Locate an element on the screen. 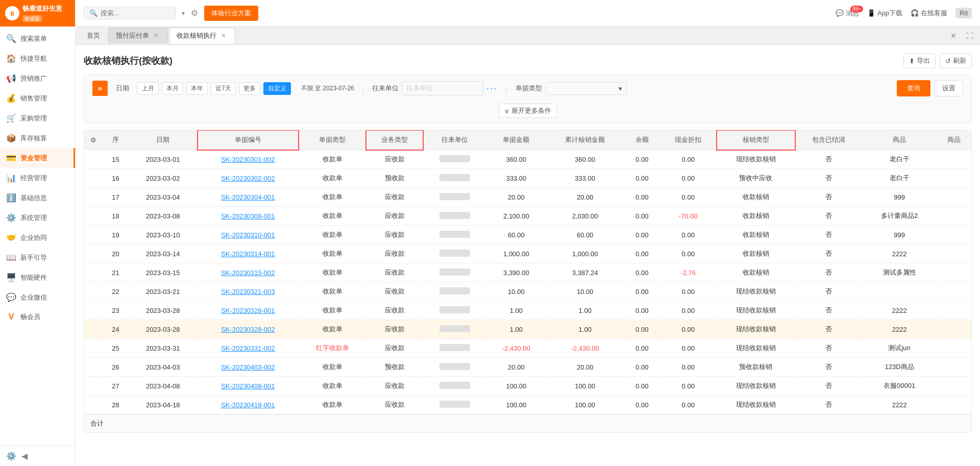  notification-button: 💬 消息 99+ is located at coordinates (847, 13).